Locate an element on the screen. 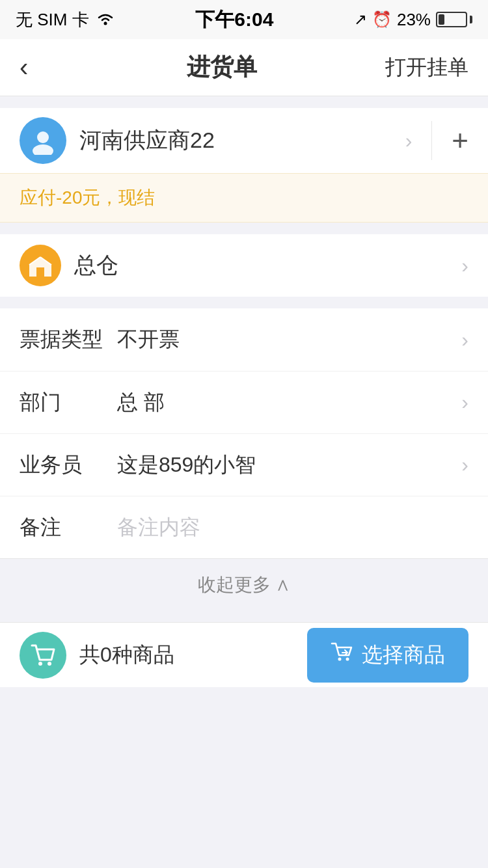  product-bar: 共0种商品 选择商品 is located at coordinates (244, 655).